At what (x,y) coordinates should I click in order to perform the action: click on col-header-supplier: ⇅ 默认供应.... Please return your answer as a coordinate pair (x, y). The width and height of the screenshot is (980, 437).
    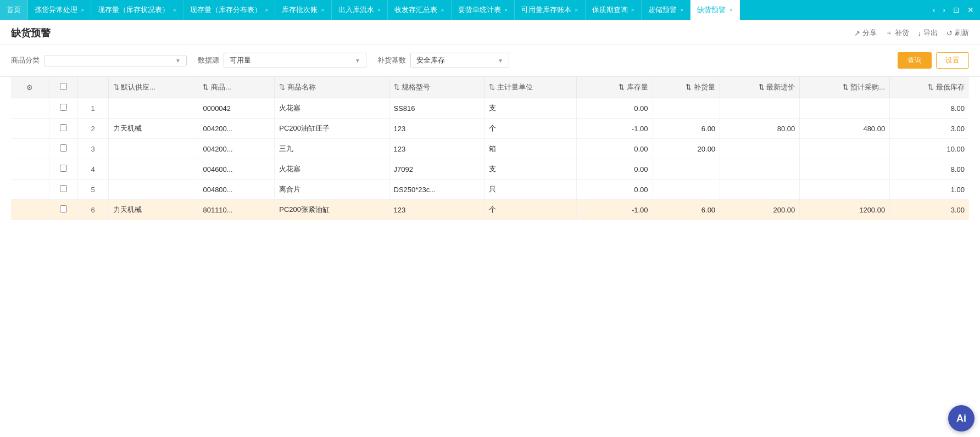
    Looking at the image, I should click on (153, 88).